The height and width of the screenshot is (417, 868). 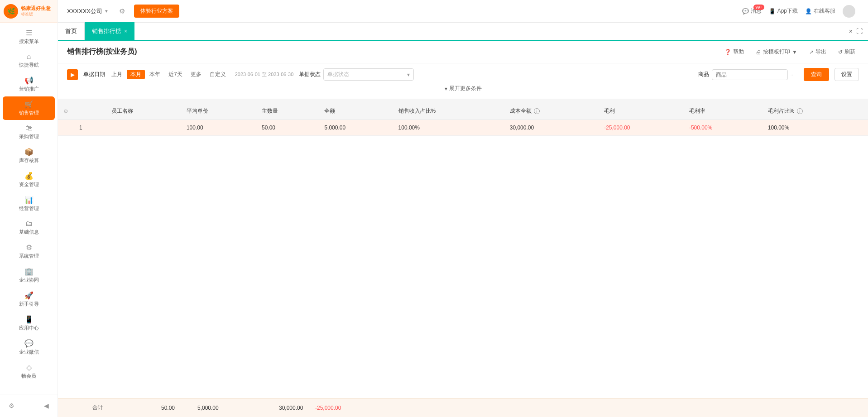 I want to click on cell-settings, so click(x=66, y=128).